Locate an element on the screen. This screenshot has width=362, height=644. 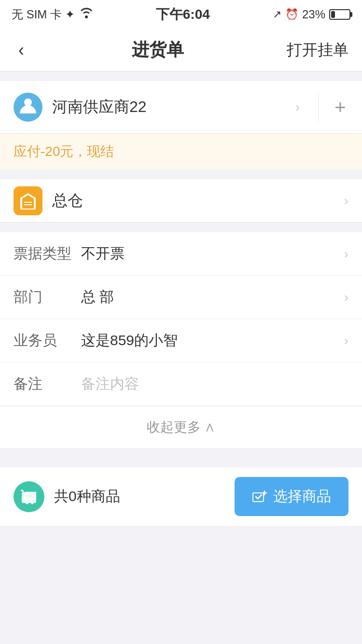
page-title: 进货单 is located at coordinates (158, 50).